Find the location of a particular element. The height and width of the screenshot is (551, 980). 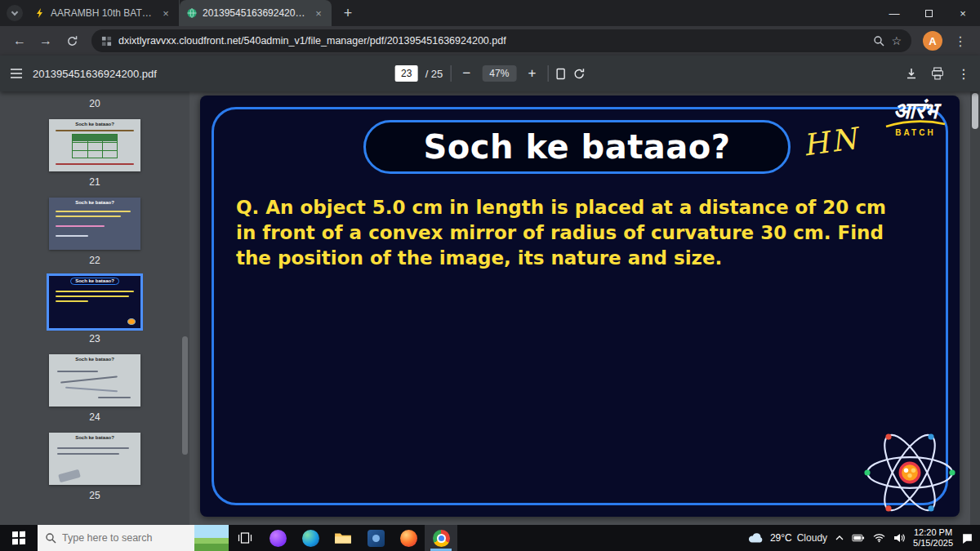

zoom-out-button: − is located at coordinates (466, 73).